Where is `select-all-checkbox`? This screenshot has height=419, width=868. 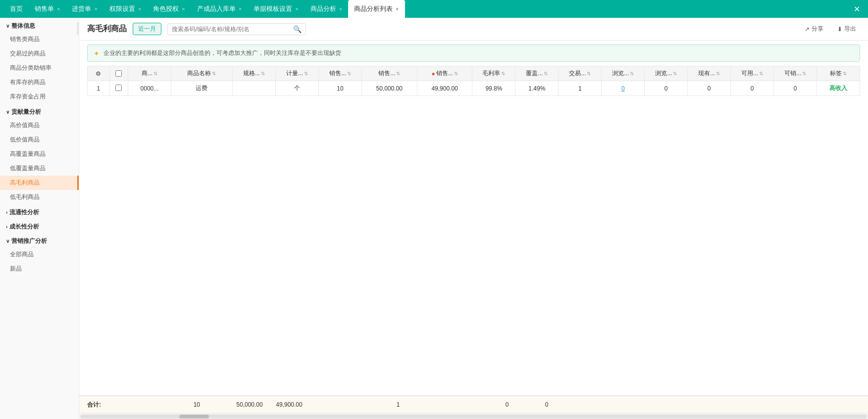
select-all-checkbox is located at coordinates (119, 73).